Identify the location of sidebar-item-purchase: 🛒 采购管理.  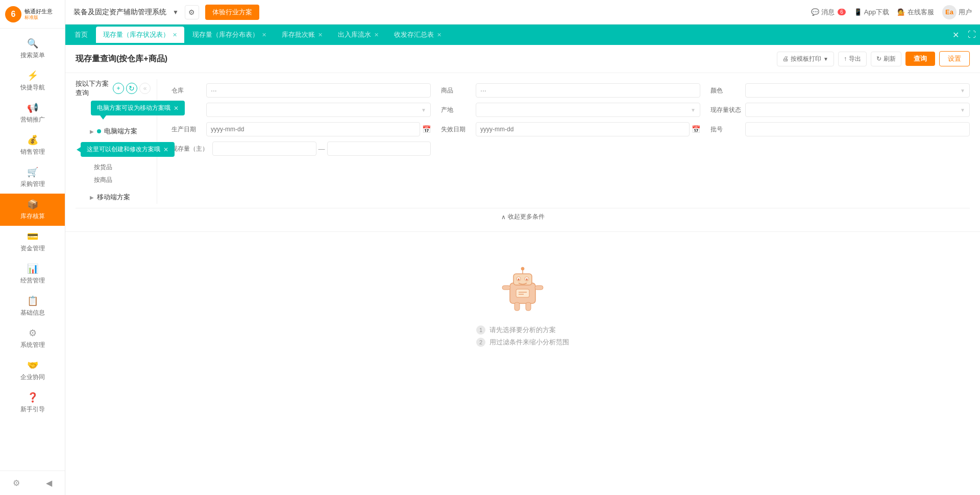
(33, 178).